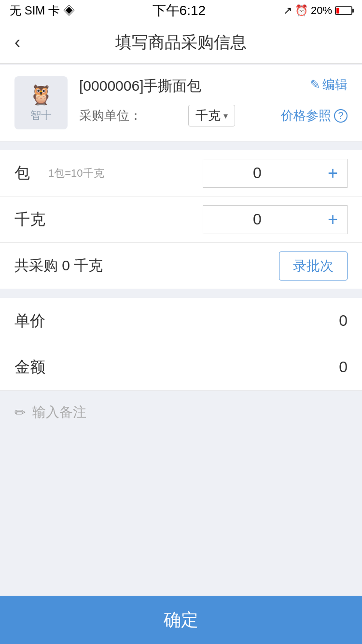  Describe the element at coordinates (181, 173) in the screenshot. I see `bao-input-row: 包 1包=10千克 +` at that location.